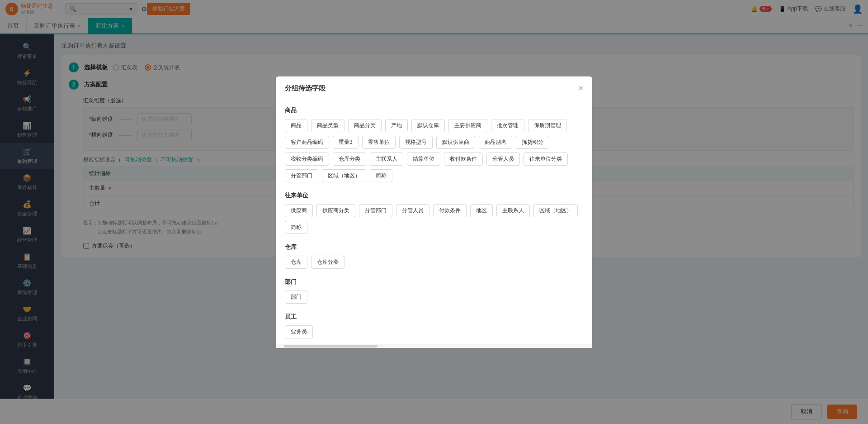 The image size is (868, 424). Describe the element at coordinates (328, 126) in the screenshot. I see `tag-product-type: 商品类型` at that location.